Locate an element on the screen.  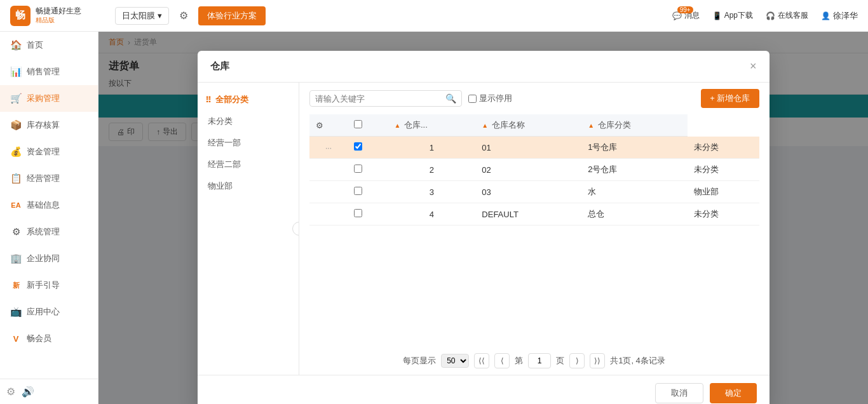
modal-footer: 取消 确定 is located at coordinates (484, 389).